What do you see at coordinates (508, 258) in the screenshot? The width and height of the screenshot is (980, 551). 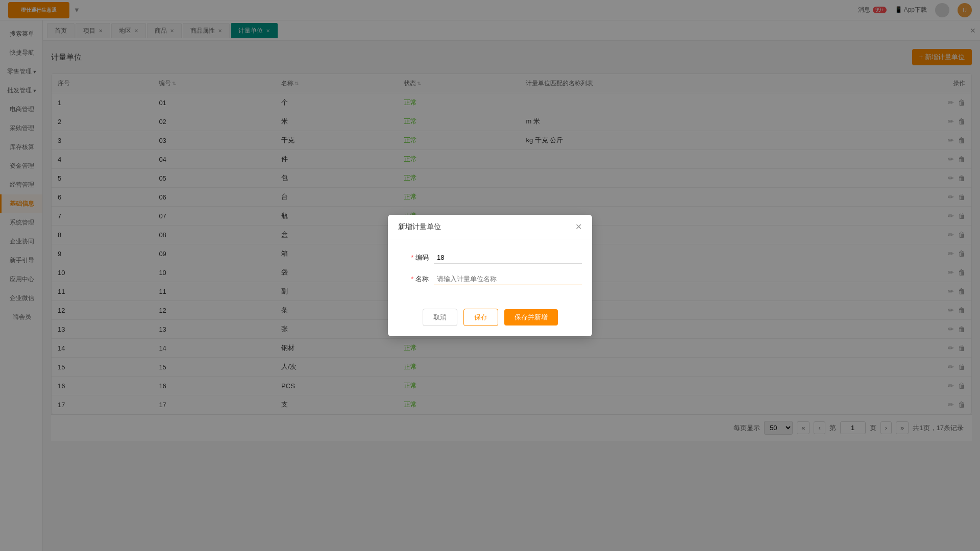 I see `code-input` at bounding box center [508, 258].